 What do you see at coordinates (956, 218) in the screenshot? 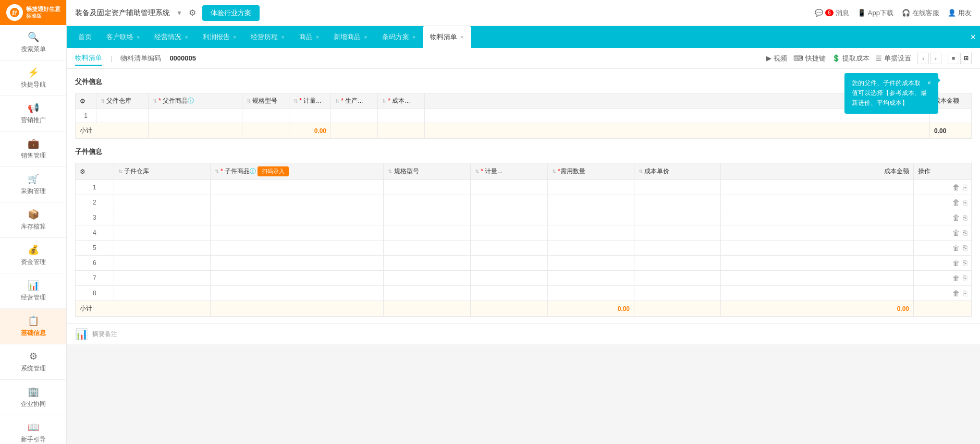
I see `delete-icon-3: 🗑` at bounding box center [956, 218].